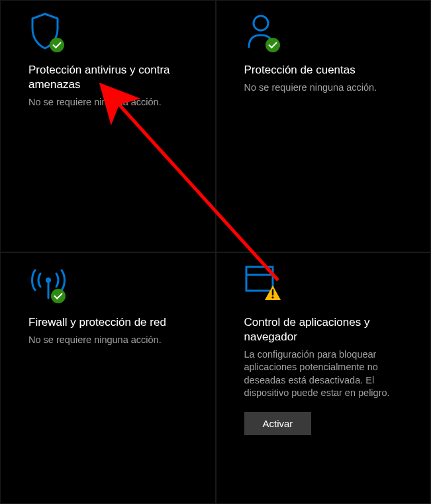  What do you see at coordinates (330, 330) in the screenshot?
I see `tile-title: Control de aplicaciones y navegador` at bounding box center [330, 330].